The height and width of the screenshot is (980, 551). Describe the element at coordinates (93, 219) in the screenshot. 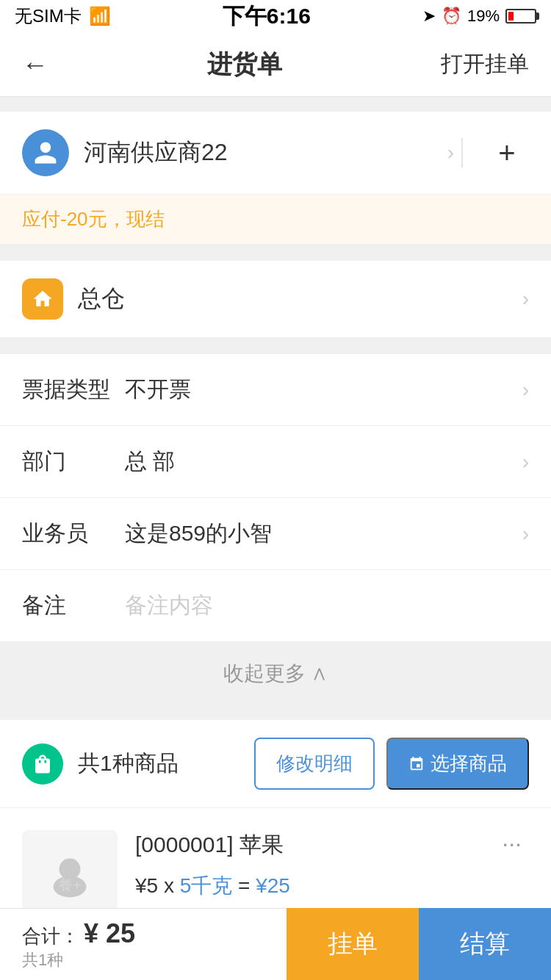

I see `notice-text: 应付-20元，现结` at that location.